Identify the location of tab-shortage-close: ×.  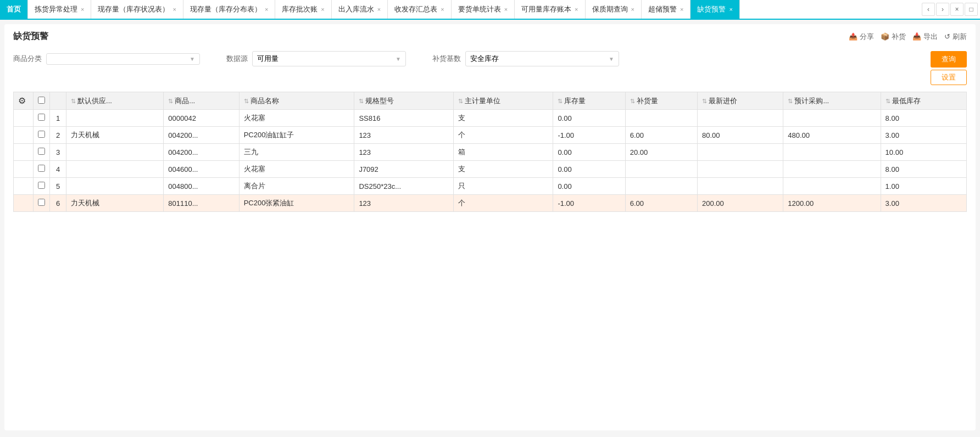
(731, 9).